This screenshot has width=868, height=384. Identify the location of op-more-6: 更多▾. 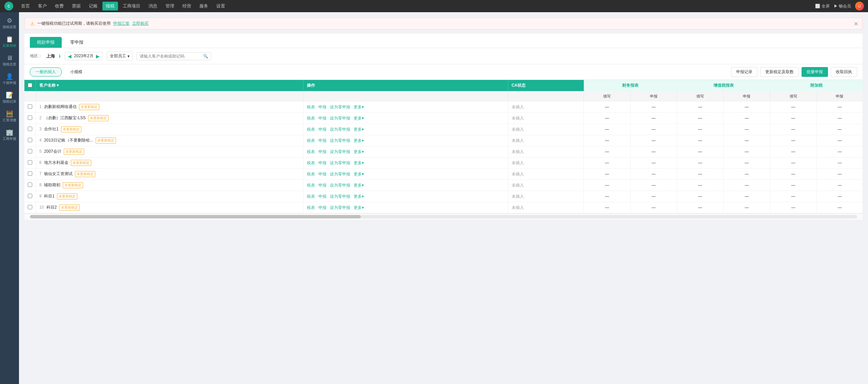
(359, 174).